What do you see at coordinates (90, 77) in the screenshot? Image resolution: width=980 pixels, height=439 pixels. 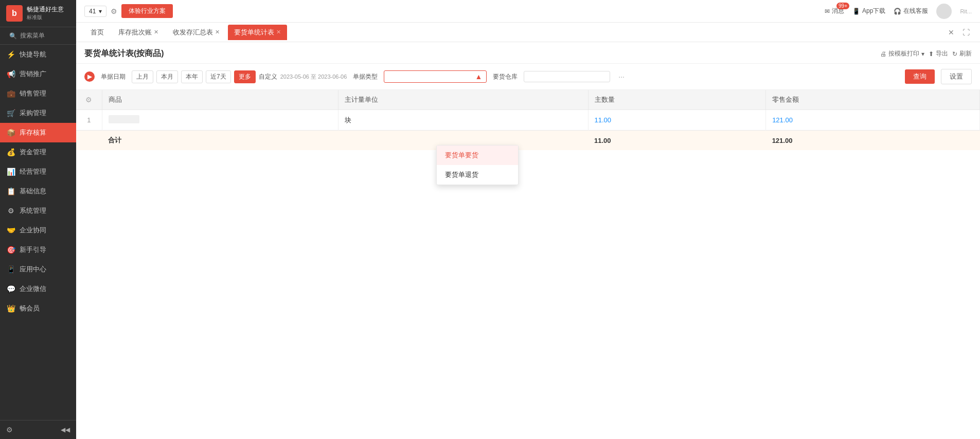 I see `filter-expand-button: ▶` at bounding box center [90, 77].